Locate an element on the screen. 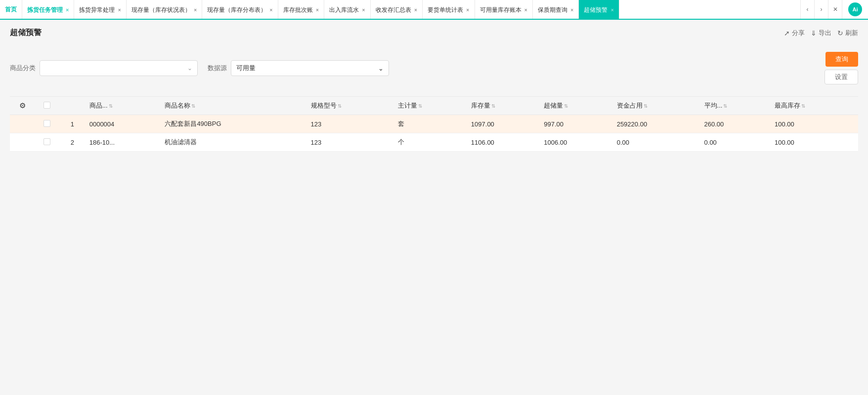 This screenshot has width=868, height=395. datasource-label: 数据源 is located at coordinates (217, 68).